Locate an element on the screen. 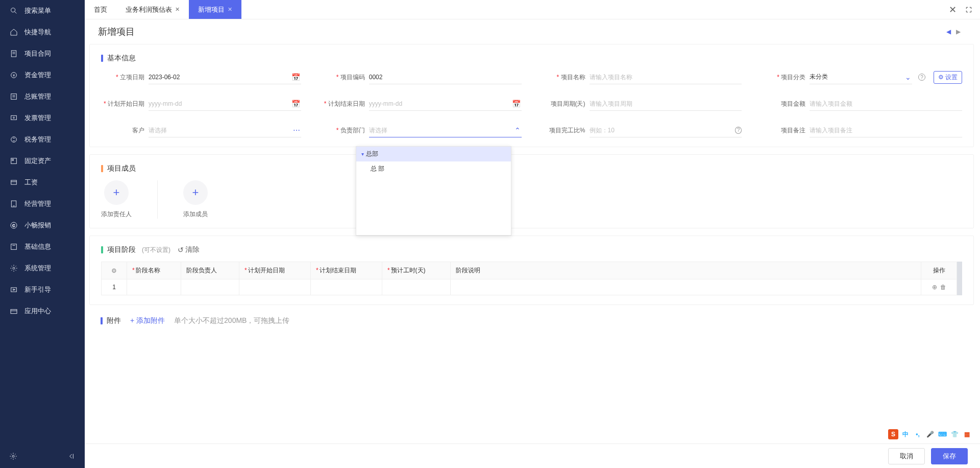 Image resolution: width=980 pixels, height=468 pixels. label-plan-start: 计划开始日期 is located at coordinates (122, 104).